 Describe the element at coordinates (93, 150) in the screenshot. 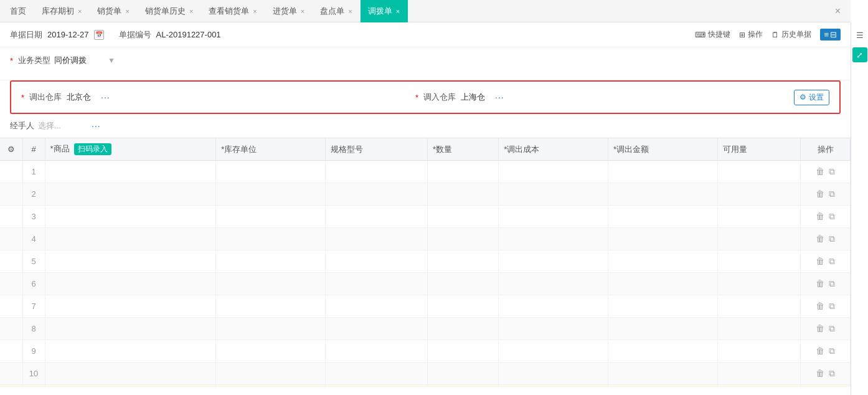

I see `scan-barcode-button: 扫码录入` at that location.